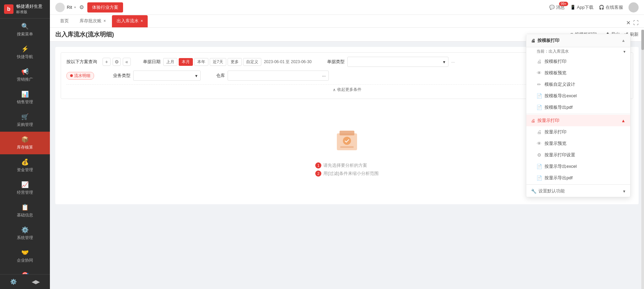 This screenshot has width=644, height=289. Describe the element at coordinates (107, 62) in the screenshot. I see `add-filter-btn: +` at that location.